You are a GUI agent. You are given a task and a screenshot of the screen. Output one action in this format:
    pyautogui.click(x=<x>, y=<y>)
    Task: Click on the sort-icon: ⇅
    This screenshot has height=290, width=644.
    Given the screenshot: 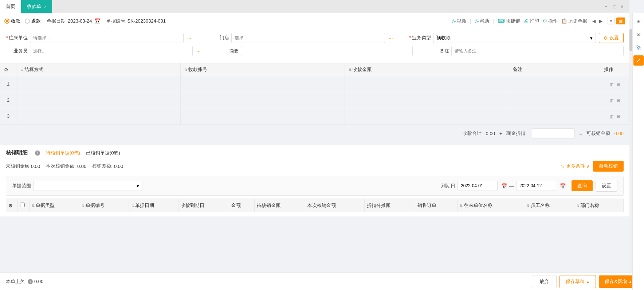 What is the action you would take?
    pyautogui.click(x=186, y=70)
    